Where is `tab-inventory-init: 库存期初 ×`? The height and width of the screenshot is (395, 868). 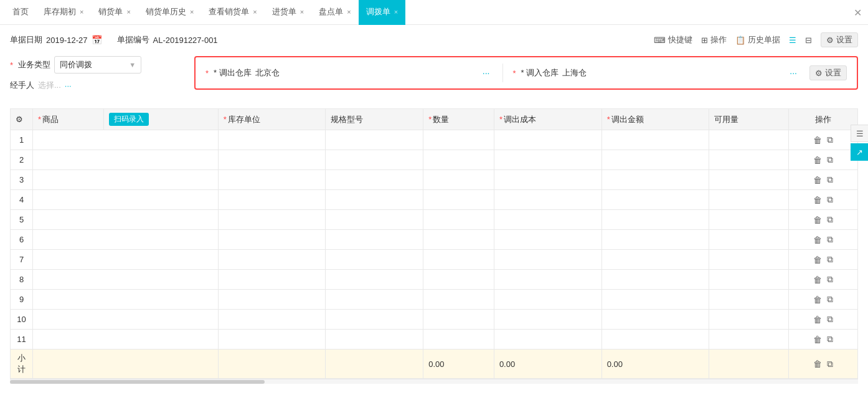
tab-inventory-init: 库存期初 × is located at coordinates (64, 12).